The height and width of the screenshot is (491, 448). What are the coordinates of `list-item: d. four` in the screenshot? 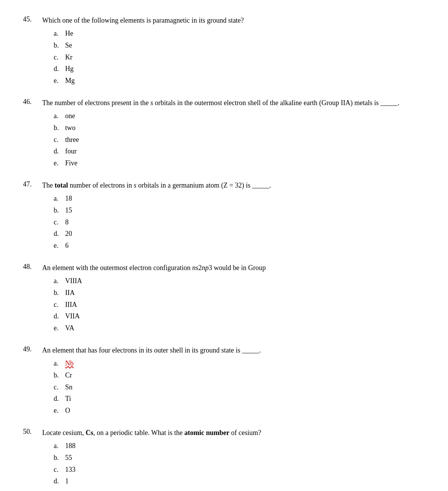 It's located at (239, 151).